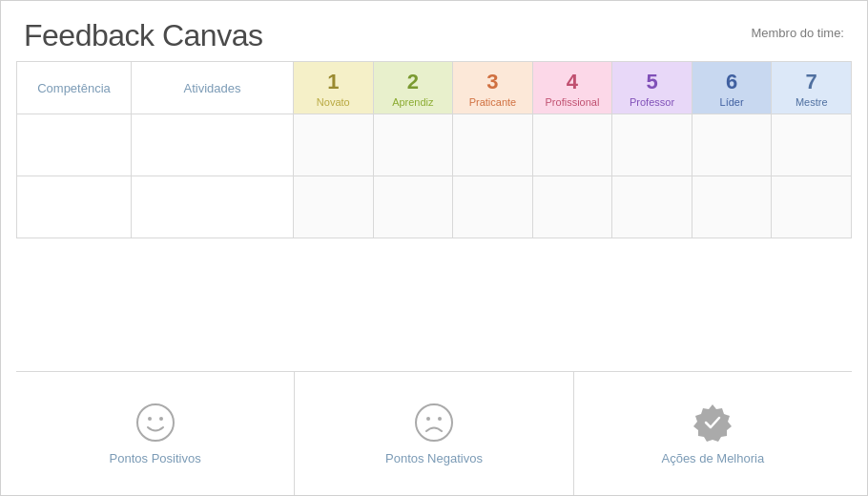 Image resolution: width=868 pixels, height=496 pixels. I want to click on level-cell-r1-c0, so click(334, 208).